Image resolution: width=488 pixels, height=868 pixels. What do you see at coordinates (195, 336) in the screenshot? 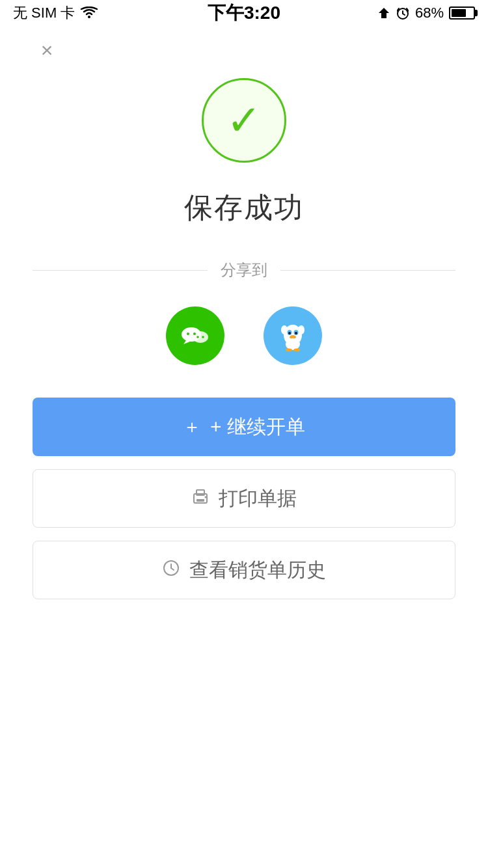
I see `wechat-icon-svg` at bounding box center [195, 336].